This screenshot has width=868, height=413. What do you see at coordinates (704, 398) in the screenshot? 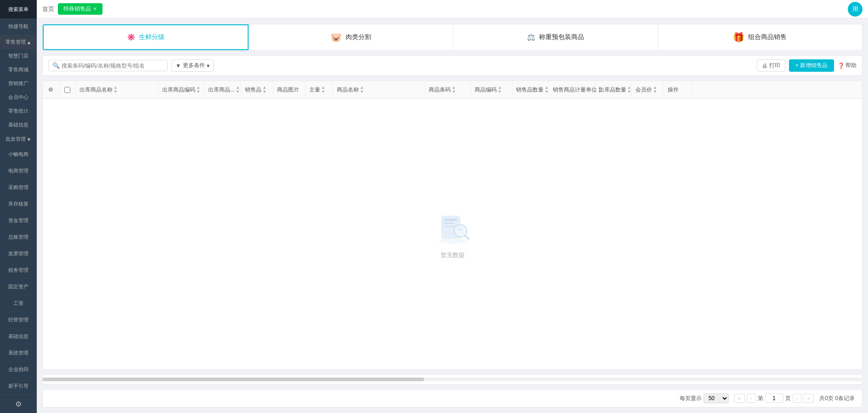
I see `page-size-selector: 每页显示 50 10 20 100` at bounding box center [704, 398].